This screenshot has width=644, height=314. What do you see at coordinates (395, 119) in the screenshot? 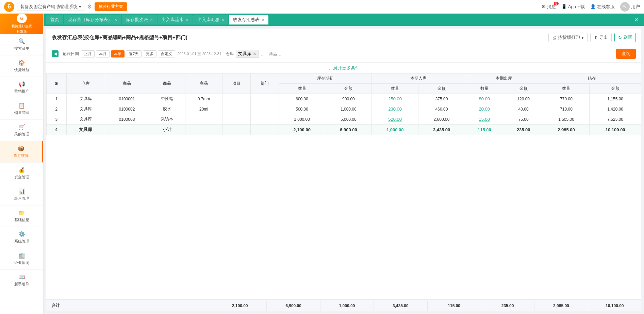
I see `td-in-qty: 520.00` at bounding box center [395, 119].